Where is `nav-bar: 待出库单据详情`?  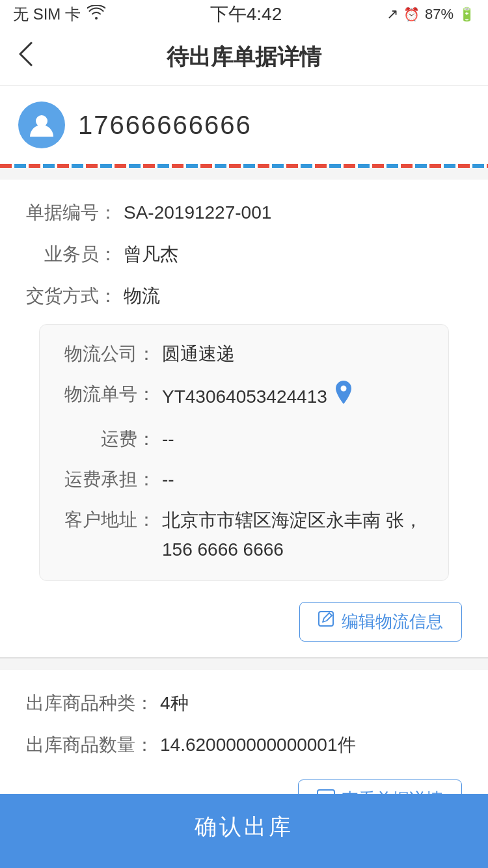 nav-bar: 待出库单据详情 is located at coordinates (244, 57).